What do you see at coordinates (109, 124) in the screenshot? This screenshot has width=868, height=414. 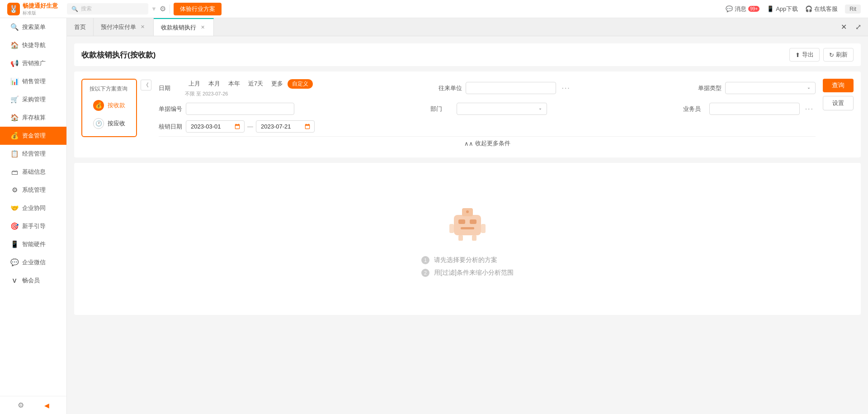 I see `filter-option-receivable: 🕐 按应收` at bounding box center [109, 124].